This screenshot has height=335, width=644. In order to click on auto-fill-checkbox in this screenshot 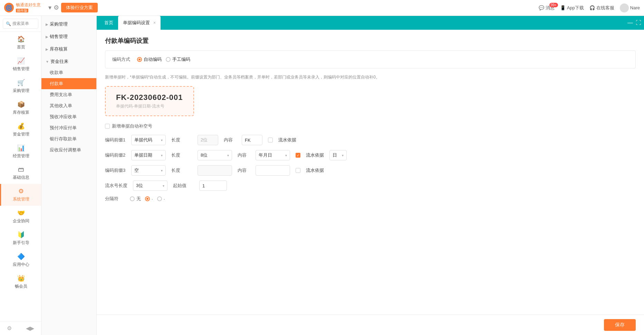, I will do `click(107, 126)`.